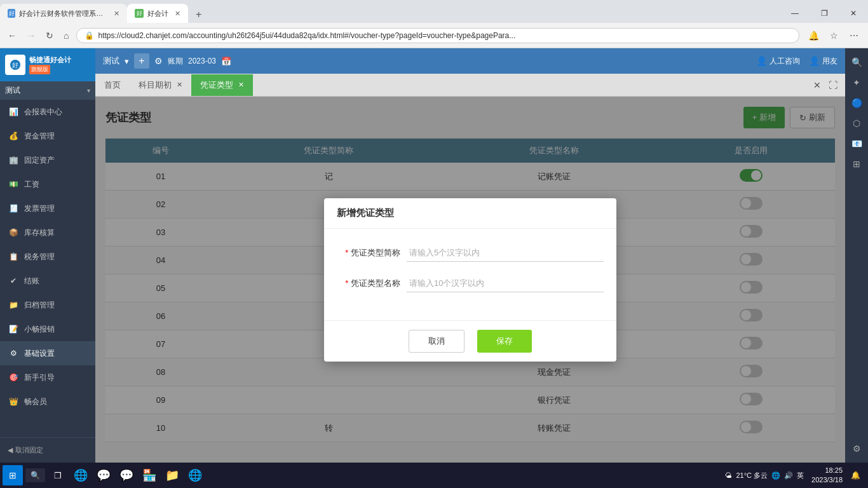 The width and height of the screenshot is (868, 488). I want to click on taskbar: ⊞ 🔍 ❐ 🌐 💬 💬 🏪 📁 🌐 🌤 21°C 多云 🌐 🔊 英 18:25 …, so click(434, 475).